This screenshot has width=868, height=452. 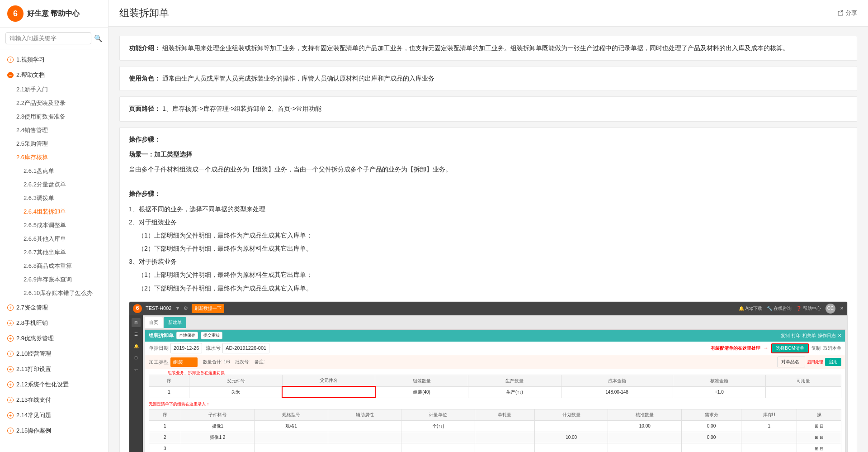 What do you see at coordinates (851, 13) in the screenshot?
I see `share-label: 分享` at bounding box center [851, 13].